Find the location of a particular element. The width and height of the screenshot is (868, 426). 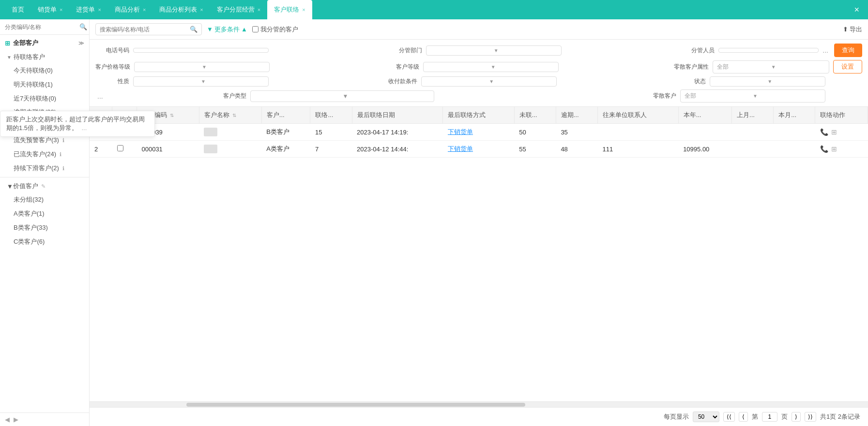

customer-grade-select: ▼ is located at coordinates (491, 67).